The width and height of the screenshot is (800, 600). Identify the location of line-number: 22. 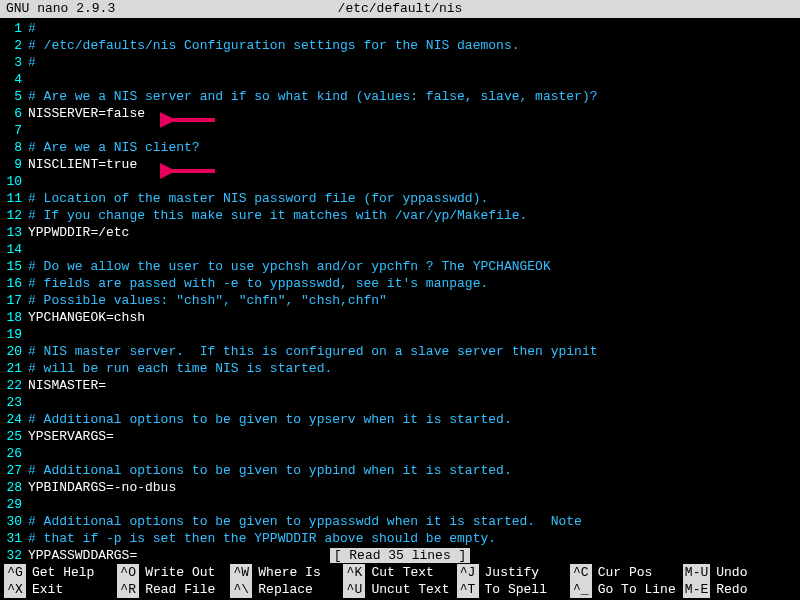
(13, 386).